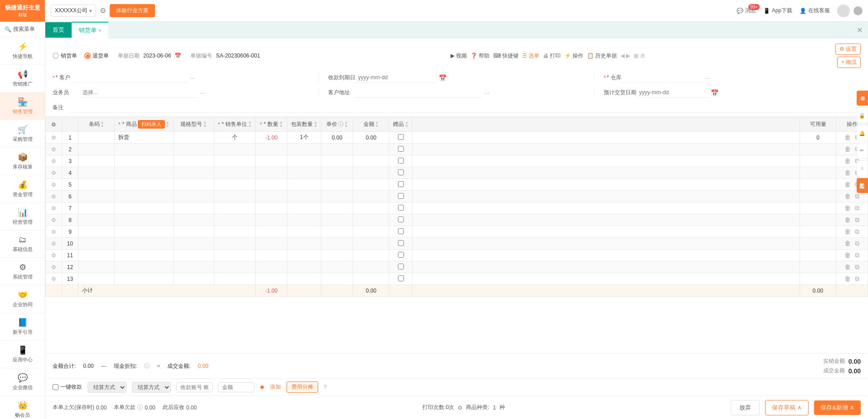  Describe the element at coordinates (341, 124) in the screenshot. I see `price-info-icon: ⓘ` at that location.